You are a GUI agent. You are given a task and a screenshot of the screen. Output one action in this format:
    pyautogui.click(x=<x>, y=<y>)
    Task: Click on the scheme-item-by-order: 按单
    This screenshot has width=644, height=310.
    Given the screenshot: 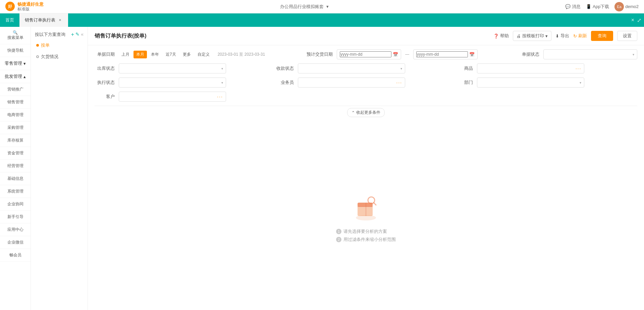 What is the action you would take?
    pyautogui.click(x=59, y=45)
    